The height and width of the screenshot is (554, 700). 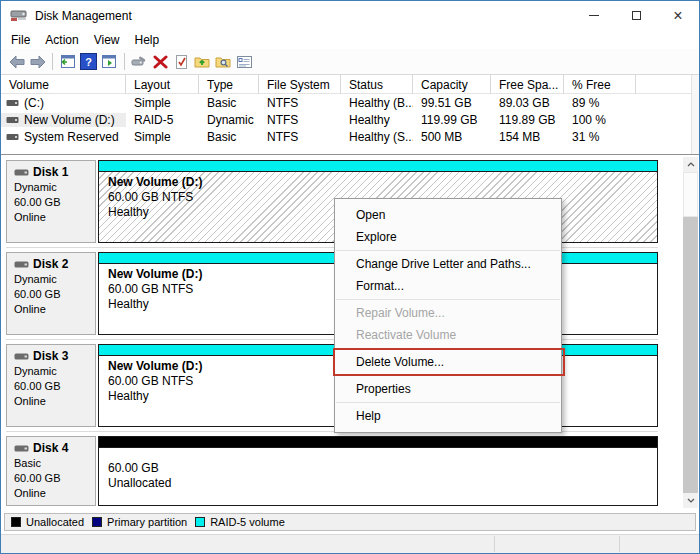 What do you see at coordinates (68, 62) in the screenshot?
I see `console-tree-icon` at bounding box center [68, 62].